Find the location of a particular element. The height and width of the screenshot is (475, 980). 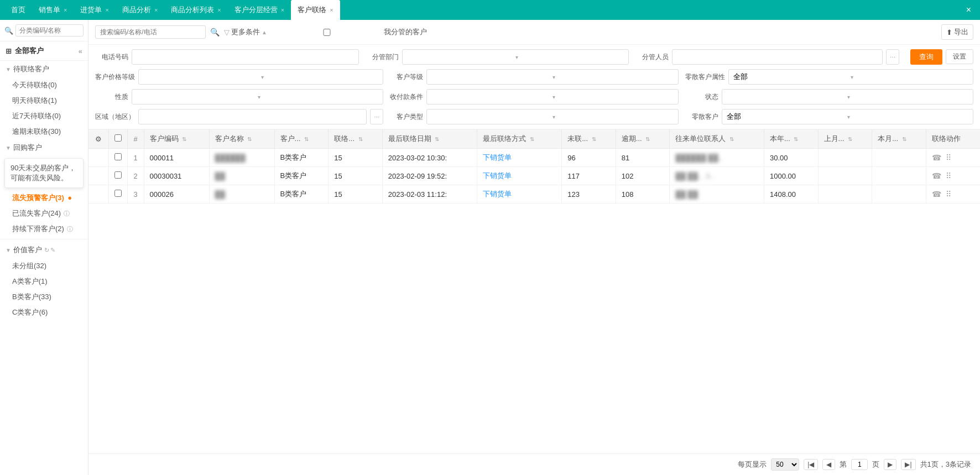

page-number-input is located at coordinates (859, 464).